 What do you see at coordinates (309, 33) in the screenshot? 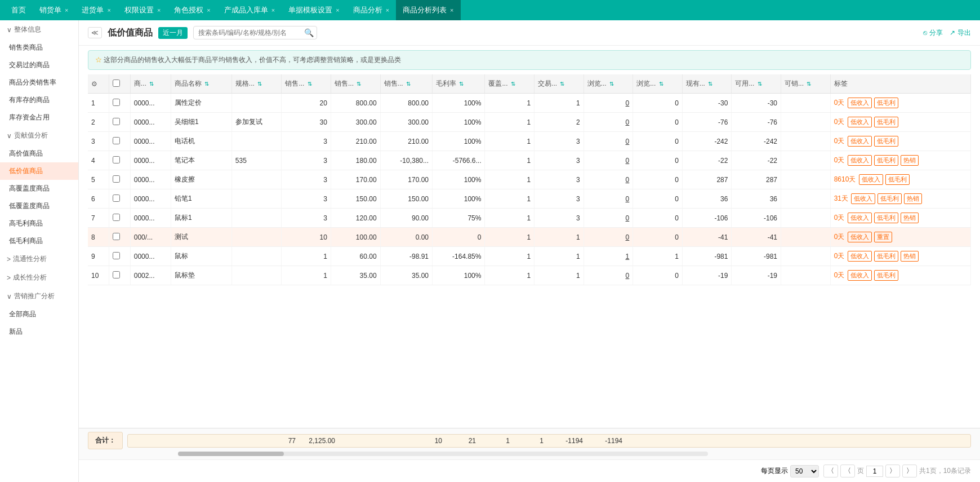
I see `search-button: 🔍` at bounding box center [309, 33].